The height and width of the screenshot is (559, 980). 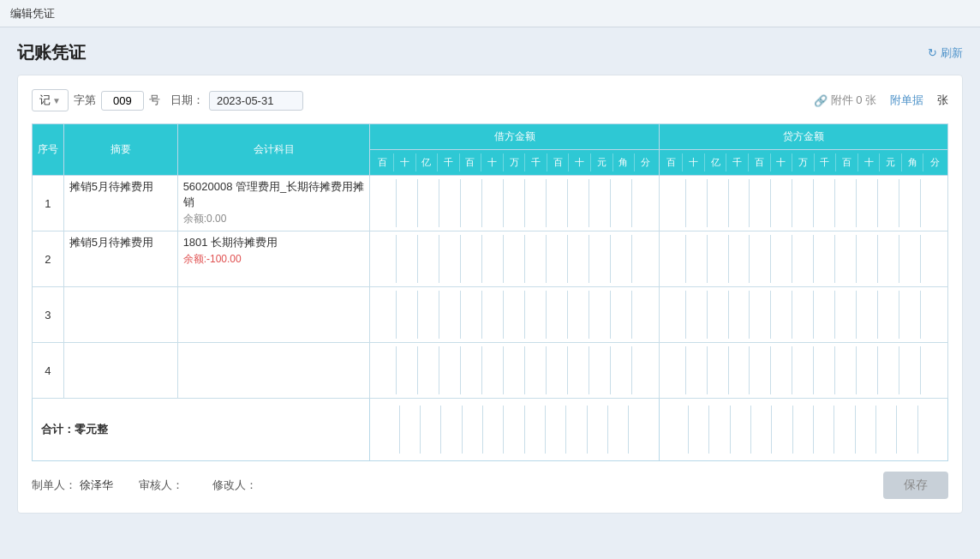 What do you see at coordinates (235, 485) in the screenshot?
I see `modifier-label: 修改人：` at bounding box center [235, 485].